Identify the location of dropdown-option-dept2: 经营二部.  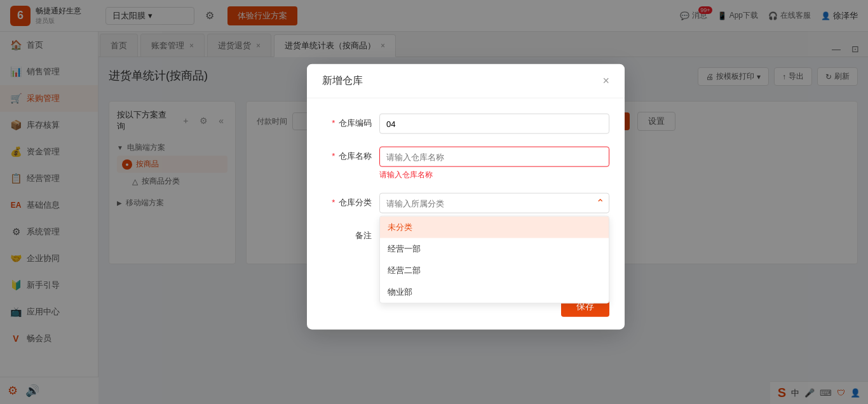
(494, 271).